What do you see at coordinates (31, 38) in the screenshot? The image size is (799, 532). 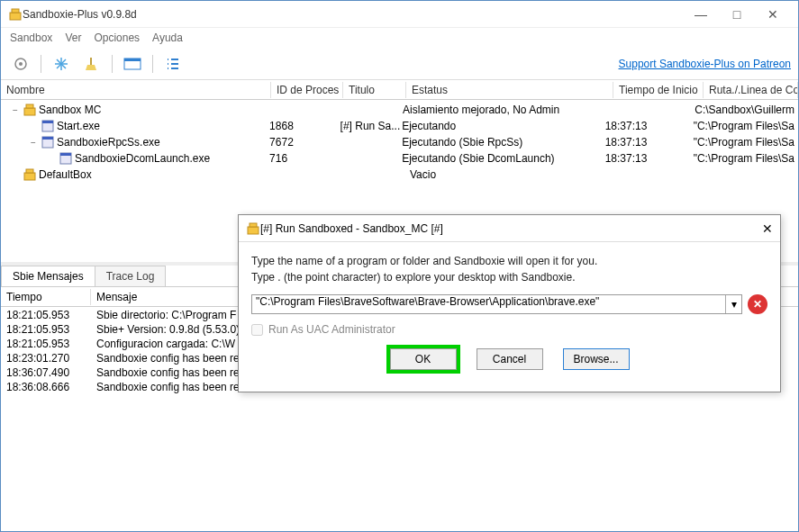 I see `menu-sandbox: Sandbox` at bounding box center [31, 38].